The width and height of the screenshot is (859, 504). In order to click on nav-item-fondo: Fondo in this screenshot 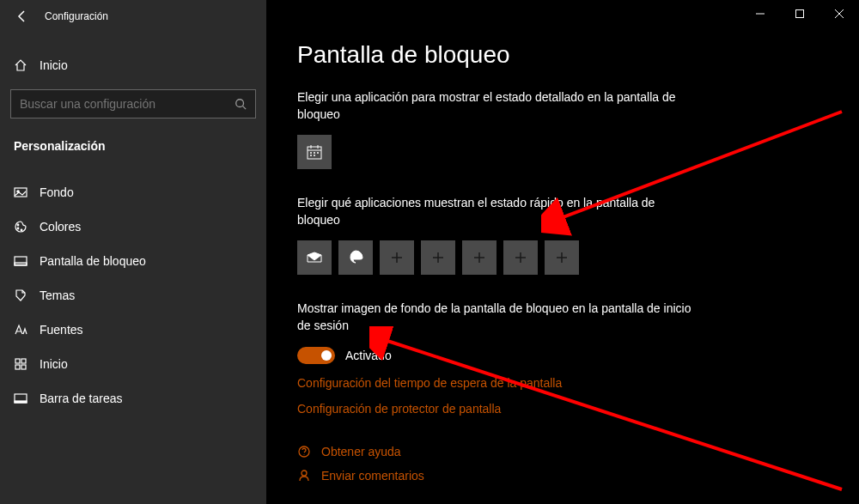, I will do `click(133, 192)`.